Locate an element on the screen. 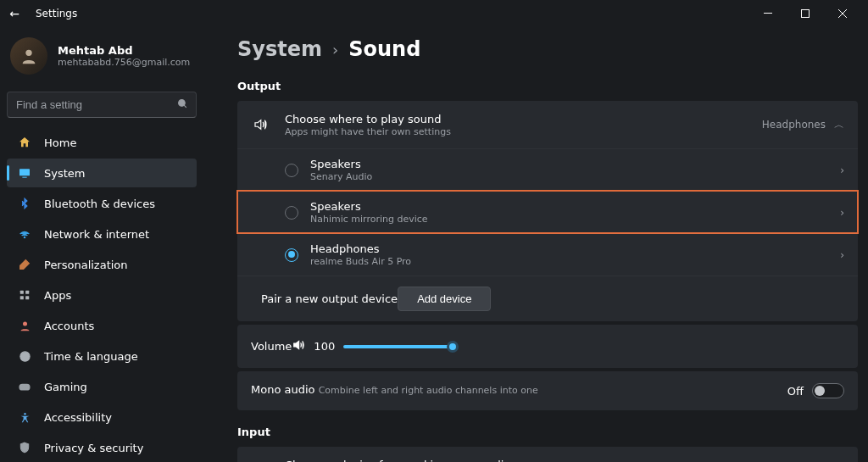 Image resolution: width=868 pixels, height=462 pixels. personalization-icon is located at coordinates (25, 264).